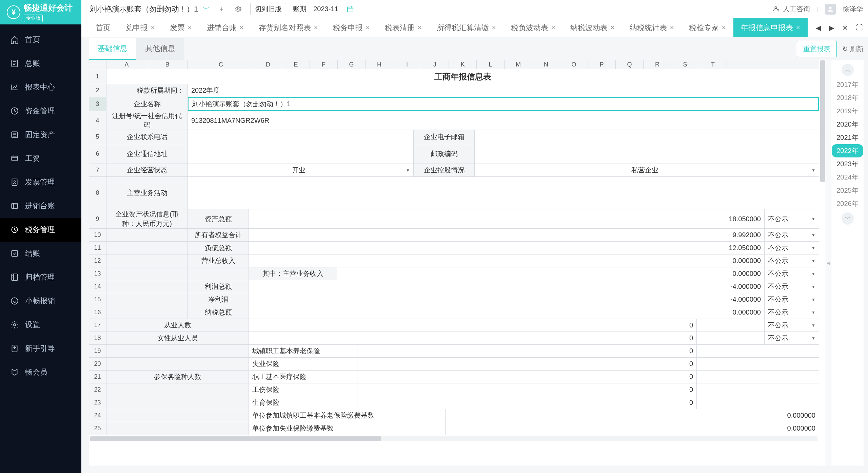 The image size is (868, 473). Describe the element at coordinates (647, 170) in the screenshot. I see `holding-dropdown: 私营企业` at that location.